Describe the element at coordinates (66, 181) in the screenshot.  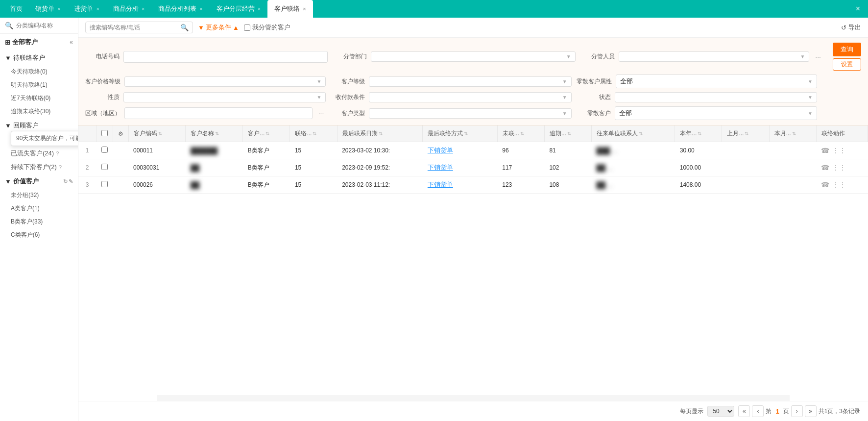
I see `refresh-icon: ↻` at that location.